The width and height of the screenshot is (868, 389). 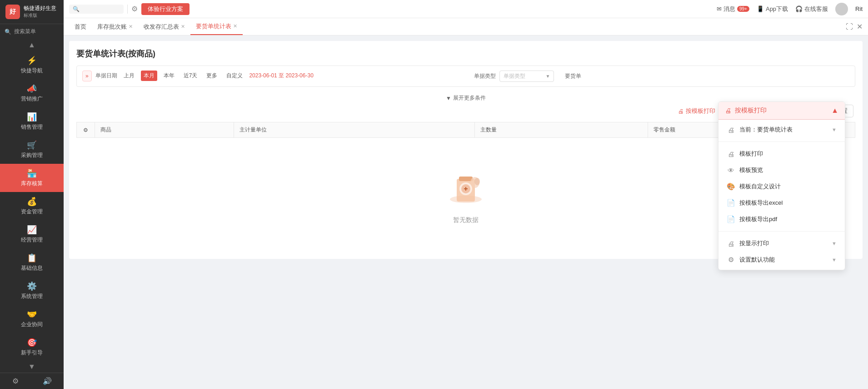 What do you see at coordinates (32, 381) in the screenshot?
I see `sidebar-bottom: ⚙ 🔊` at bounding box center [32, 381].